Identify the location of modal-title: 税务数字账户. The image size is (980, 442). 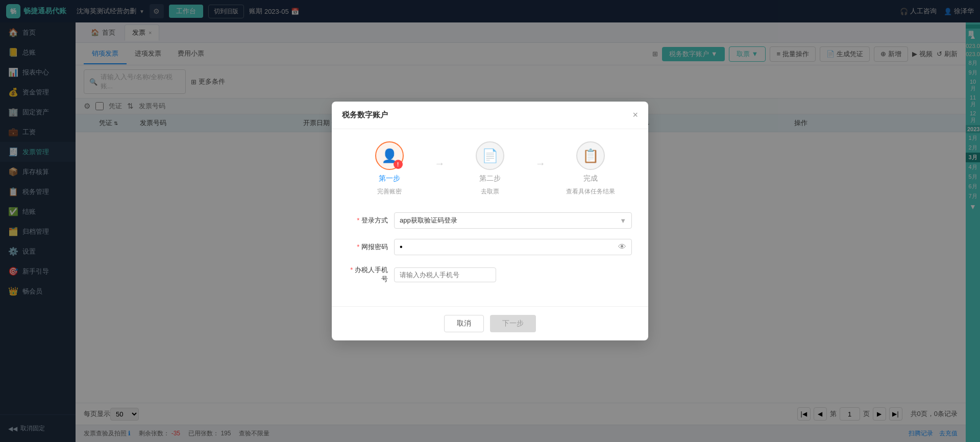
(365, 115).